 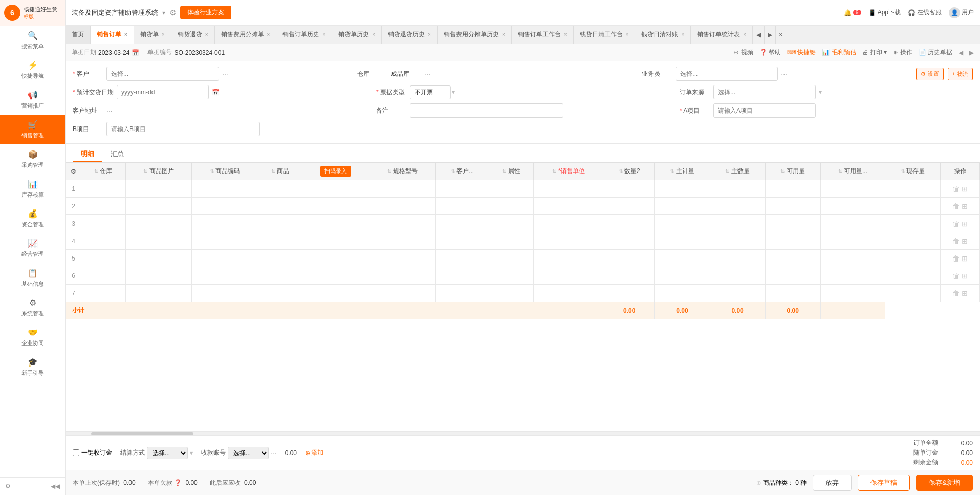 I want to click on notification-item: 🔔 9, so click(x=853, y=13).